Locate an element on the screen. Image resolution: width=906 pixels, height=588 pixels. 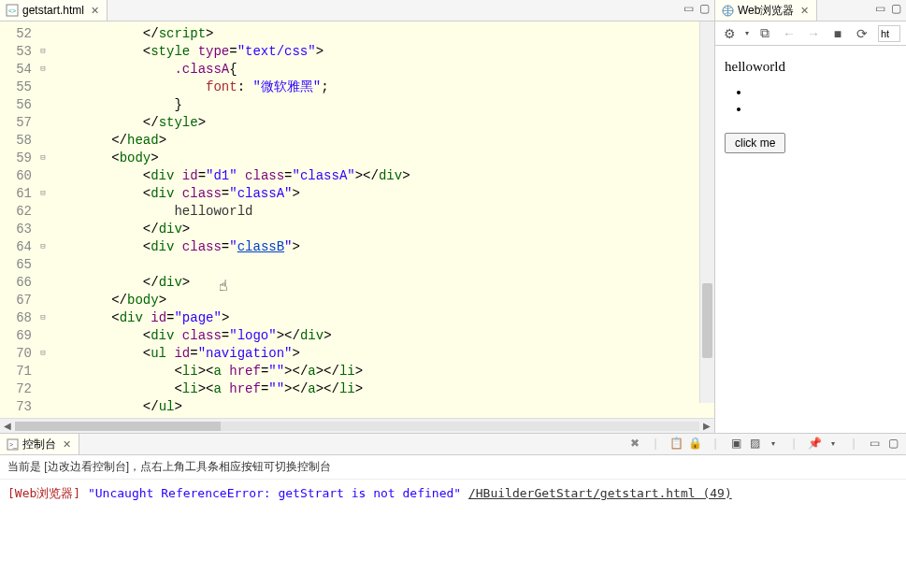
console-source-link: /HBuilderGetStart/getstart.html (49) is located at coordinates (600, 494).